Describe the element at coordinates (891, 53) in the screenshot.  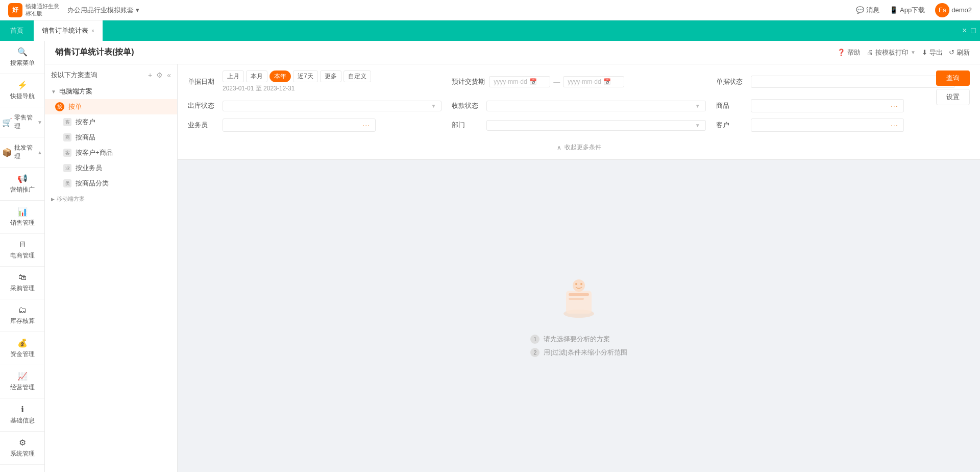
I see `print-button: 🖨 按模板打印 ▼` at that location.